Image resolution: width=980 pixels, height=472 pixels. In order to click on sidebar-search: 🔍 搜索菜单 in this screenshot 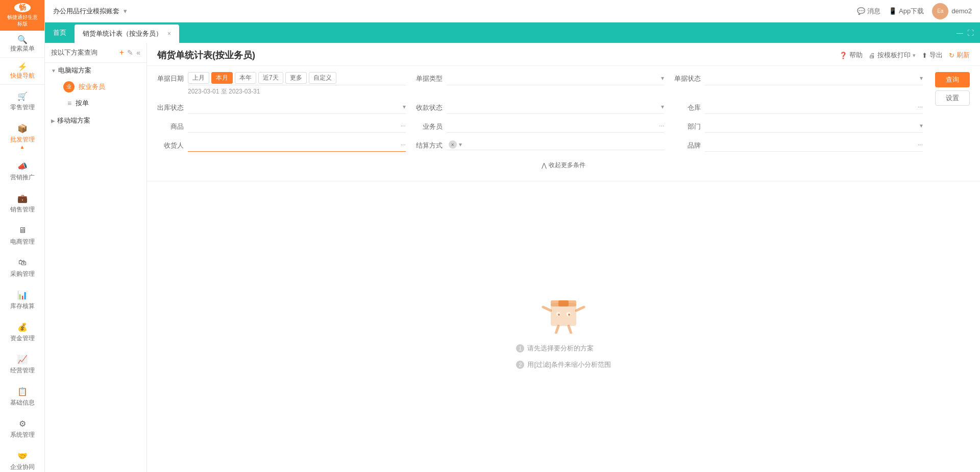, I will do `click(22, 44)`.